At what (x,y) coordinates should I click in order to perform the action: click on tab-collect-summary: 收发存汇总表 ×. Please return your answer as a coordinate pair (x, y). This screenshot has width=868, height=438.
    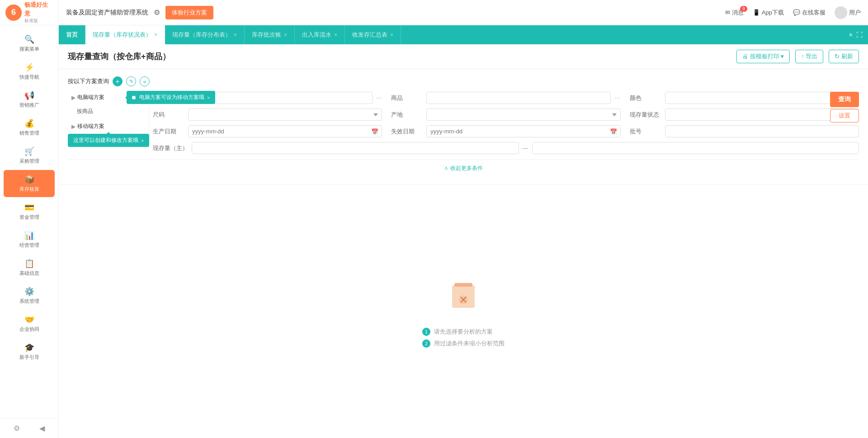
    Looking at the image, I should click on (373, 35).